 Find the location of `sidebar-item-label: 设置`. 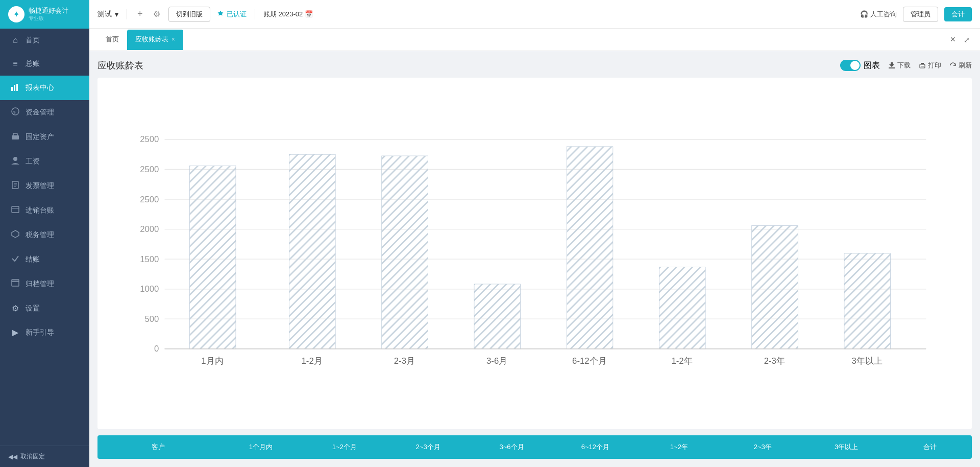

sidebar-item-label: 设置 is located at coordinates (33, 309).